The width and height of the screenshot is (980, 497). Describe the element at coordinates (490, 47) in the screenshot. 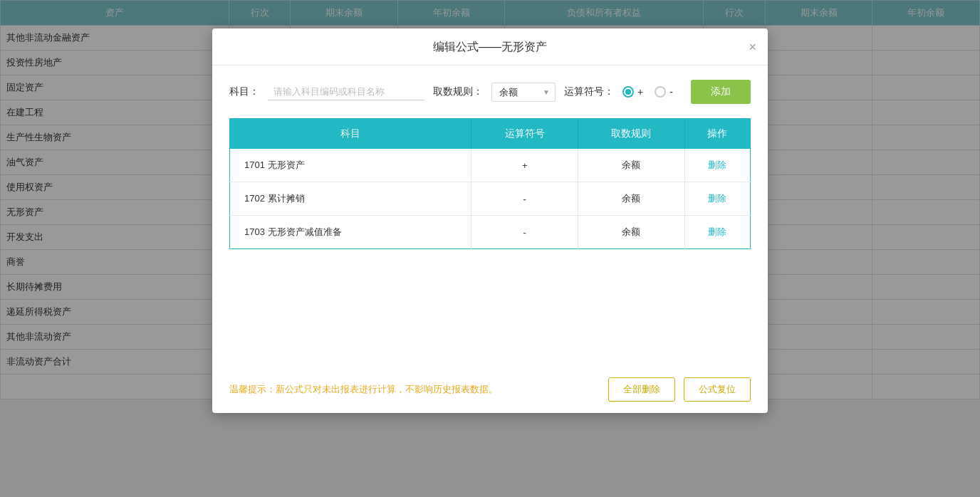

I see `modal-header: 编辑公式——无形资产 ×` at that location.